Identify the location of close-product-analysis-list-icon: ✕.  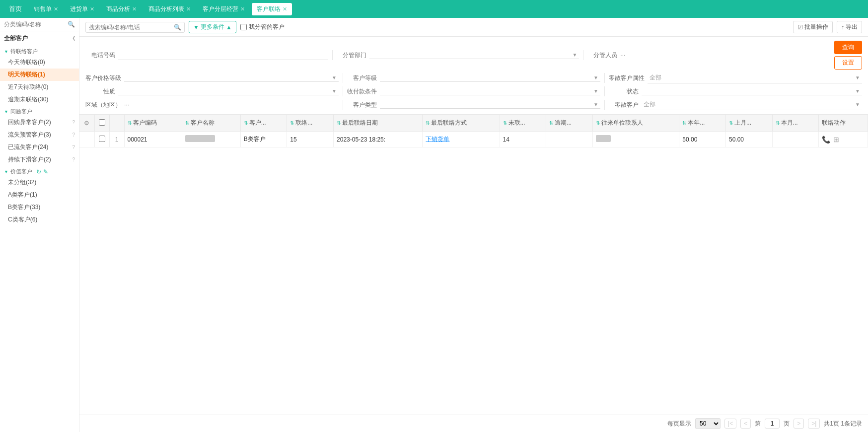
(189, 9).